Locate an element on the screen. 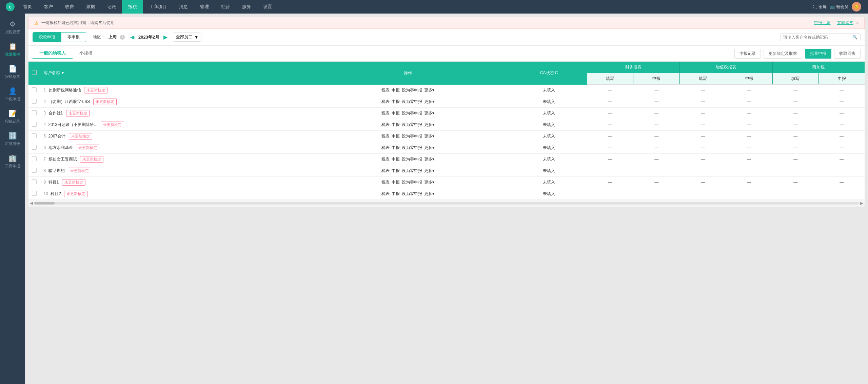  sidebar-item-tax-settings: ⚙ 报税设置 is located at coordinates (13, 27).